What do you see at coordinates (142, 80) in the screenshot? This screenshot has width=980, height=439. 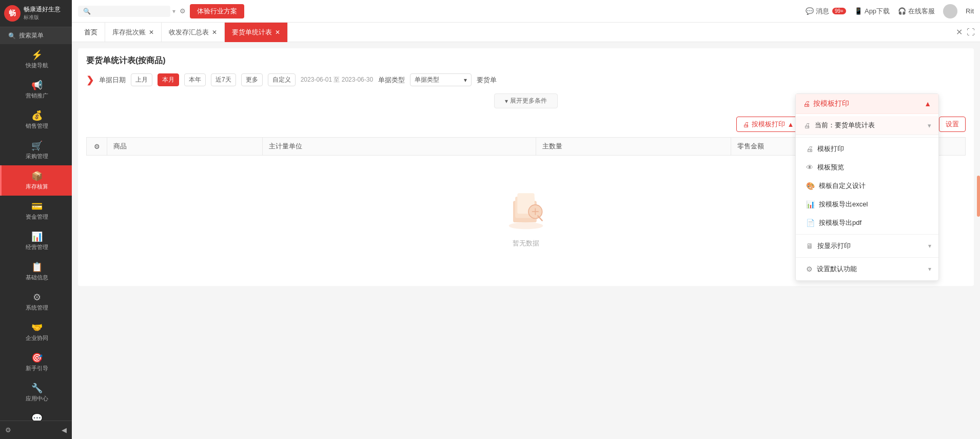 I see `date-btn-prev-month: 上月` at bounding box center [142, 80].